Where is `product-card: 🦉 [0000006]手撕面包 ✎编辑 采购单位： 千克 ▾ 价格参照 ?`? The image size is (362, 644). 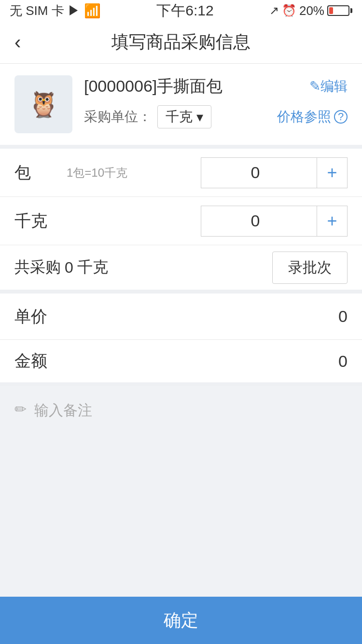 product-card: 🦉 [0000006]手撕面包 ✎编辑 采购单位： 千克 ▾ 价格参照 ? is located at coordinates (181, 106).